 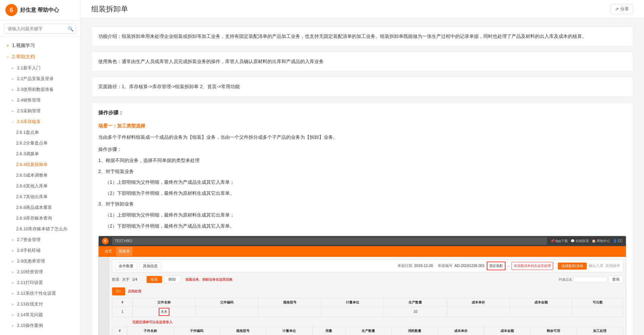 I want to click on app-nav-new: 新建单, so click(x=124, y=252).